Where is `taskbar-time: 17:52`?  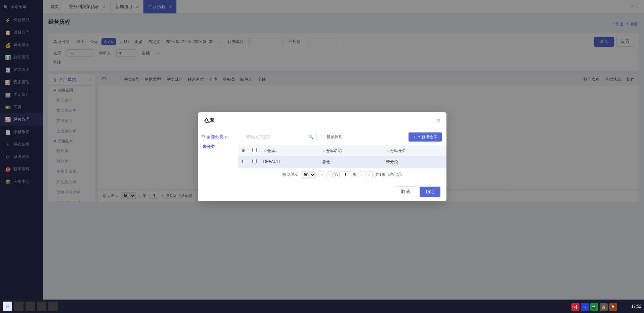
taskbar-time: 17:52 is located at coordinates (636, 306).